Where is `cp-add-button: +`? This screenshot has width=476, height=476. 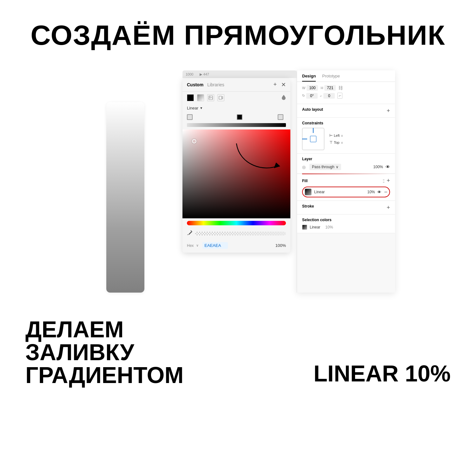
cp-add-button: + is located at coordinates (275, 85).